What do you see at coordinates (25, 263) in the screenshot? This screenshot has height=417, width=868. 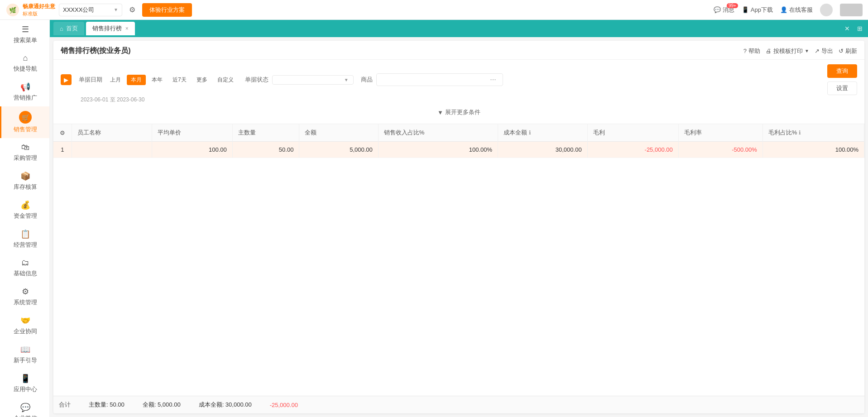 I see `basic-info-icon: 🗂` at bounding box center [25, 263].